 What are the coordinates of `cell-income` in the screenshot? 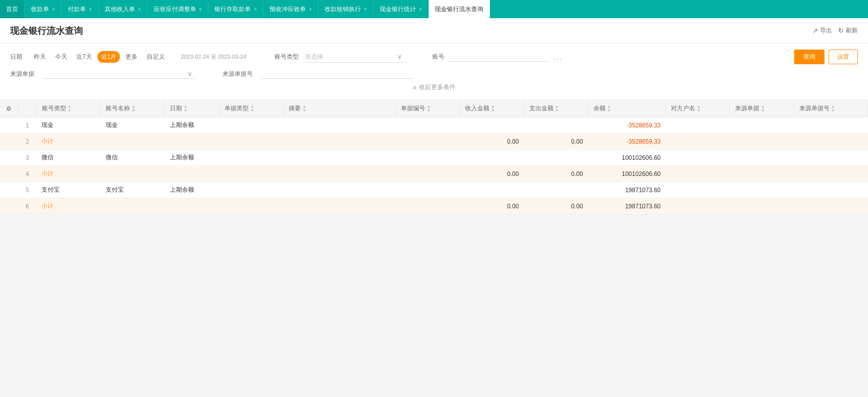 It's located at (492, 125).